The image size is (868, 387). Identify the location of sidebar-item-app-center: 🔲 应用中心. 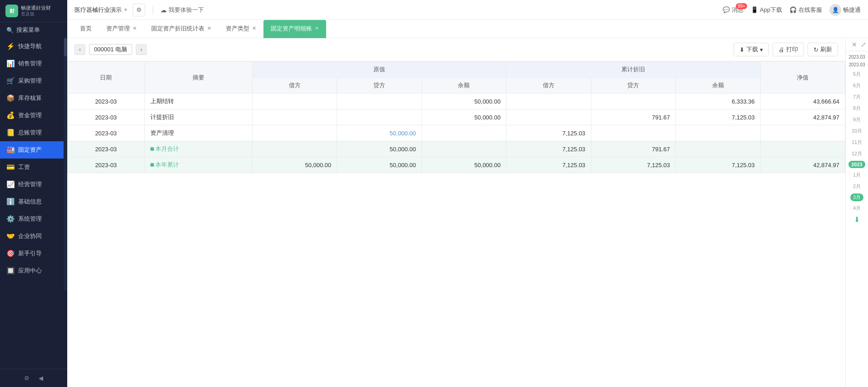
(34, 271).